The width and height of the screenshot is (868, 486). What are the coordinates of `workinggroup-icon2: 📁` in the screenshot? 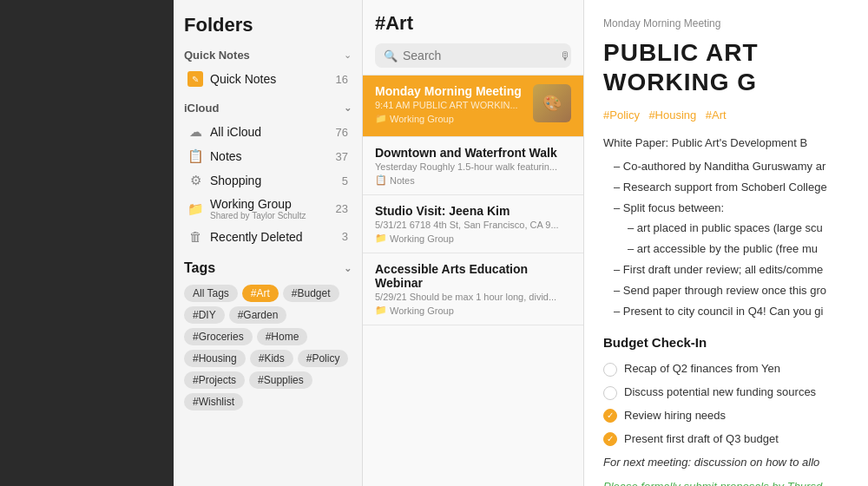 It's located at (381, 238).